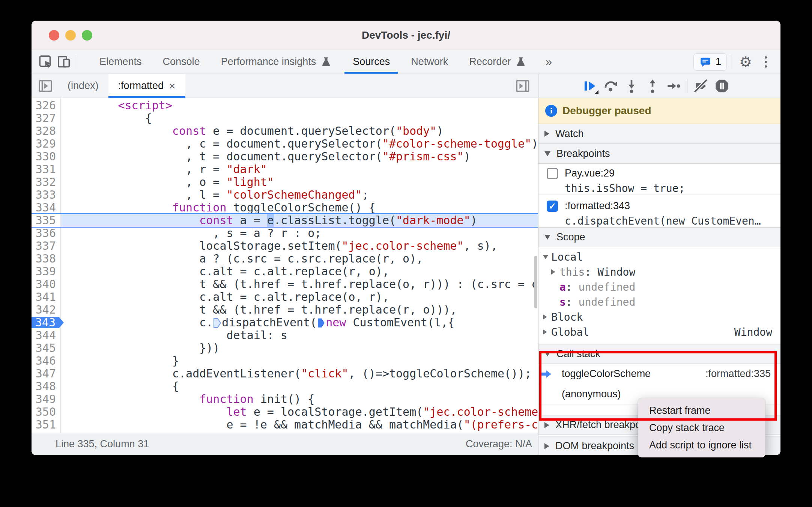 The height and width of the screenshot is (507, 812). Describe the element at coordinates (46, 272) in the screenshot. I see `line-number: 339` at that location.